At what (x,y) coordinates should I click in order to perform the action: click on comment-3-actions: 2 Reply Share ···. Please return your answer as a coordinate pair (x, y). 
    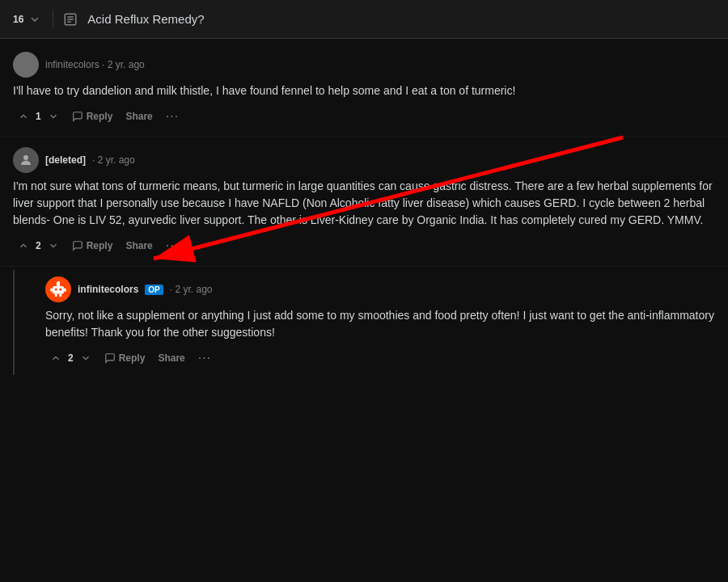
    Looking at the image, I should click on (380, 358).